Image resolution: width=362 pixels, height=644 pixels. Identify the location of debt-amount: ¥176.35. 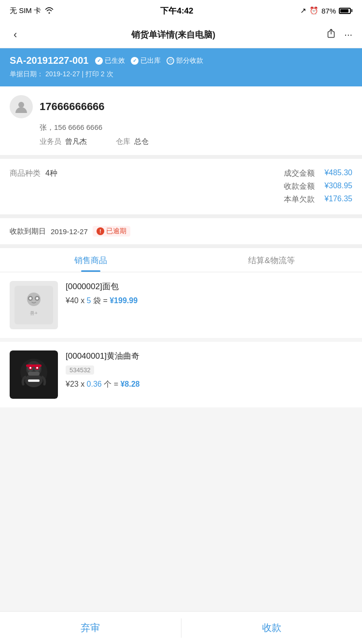
(338, 200).